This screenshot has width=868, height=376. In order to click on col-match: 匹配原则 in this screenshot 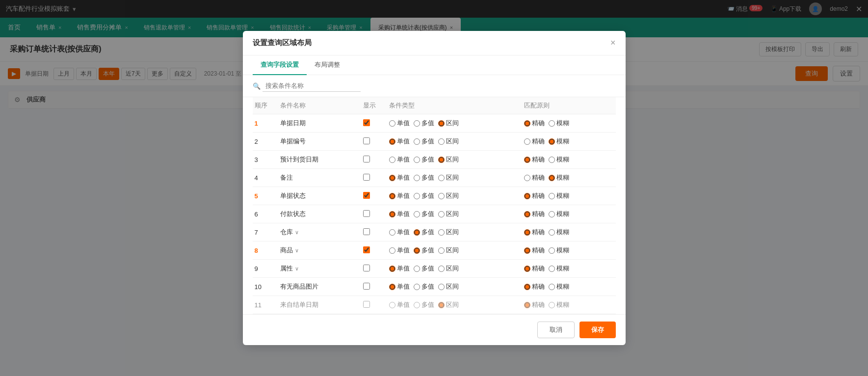, I will do `click(569, 106)`.